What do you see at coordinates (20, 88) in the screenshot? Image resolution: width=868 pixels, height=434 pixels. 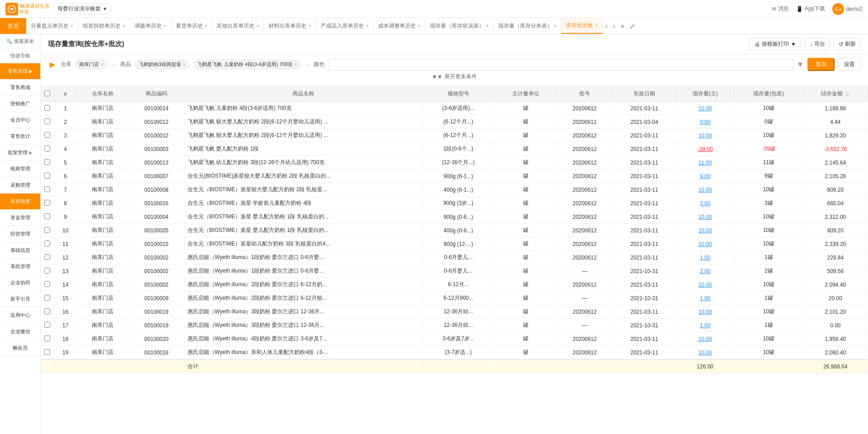 I see `sidebar-item-retail-mall: 零售商城` at bounding box center [20, 88].